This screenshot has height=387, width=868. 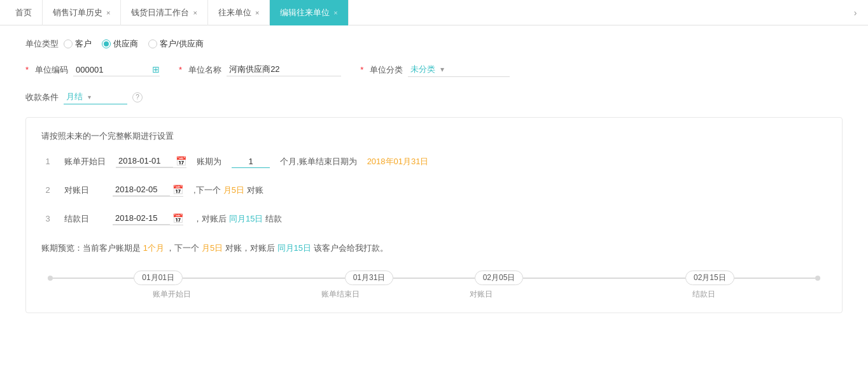 What do you see at coordinates (340, 294) in the screenshot?
I see `timeline-label-2: 账单结束日` at bounding box center [340, 294].